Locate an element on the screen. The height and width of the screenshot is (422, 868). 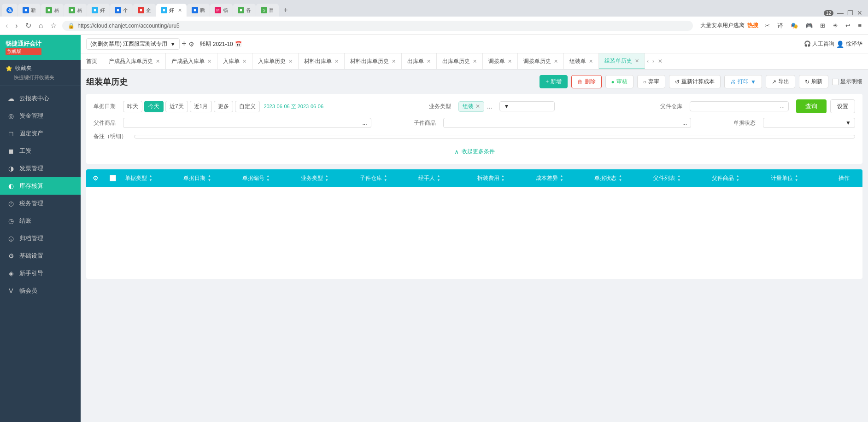
collapse-bar: ∧ 收起更多条件 is located at coordinates (475, 152).